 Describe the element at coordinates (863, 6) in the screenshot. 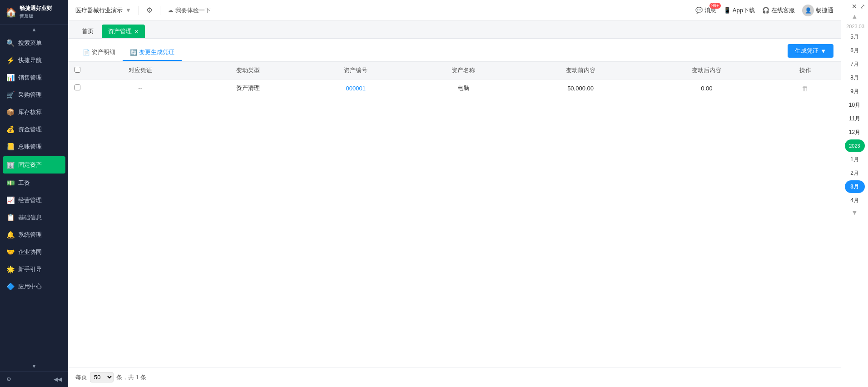

I see `panel-expand-icon: ⤢` at that location.